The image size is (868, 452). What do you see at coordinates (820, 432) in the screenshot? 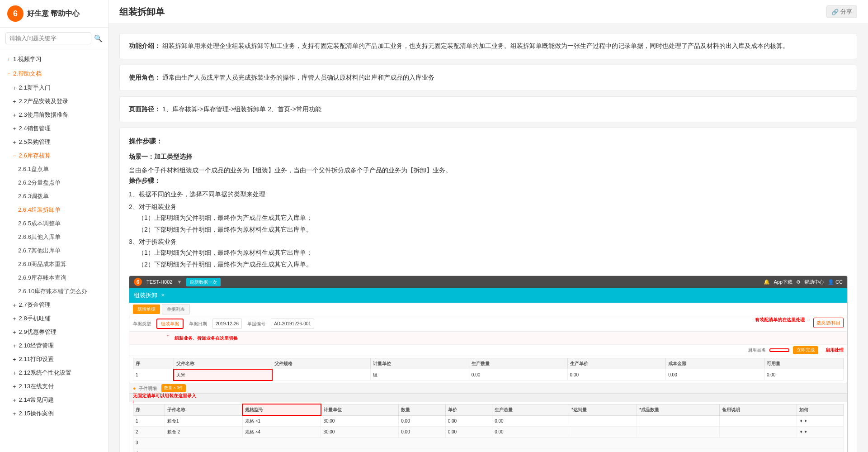
I see `td-c-action: ✦ ✦` at bounding box center [820, 432].